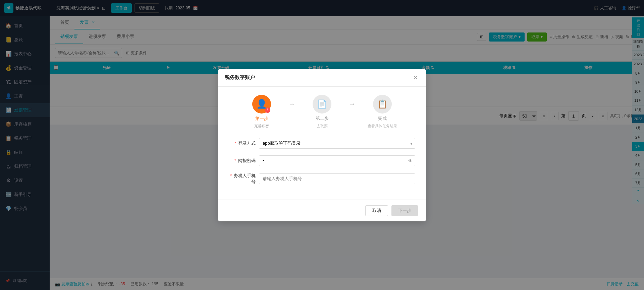  Describe the element at coordinates (322, 179) in the screenshot. I see `phone-row: * 办税人手机号` at that location.